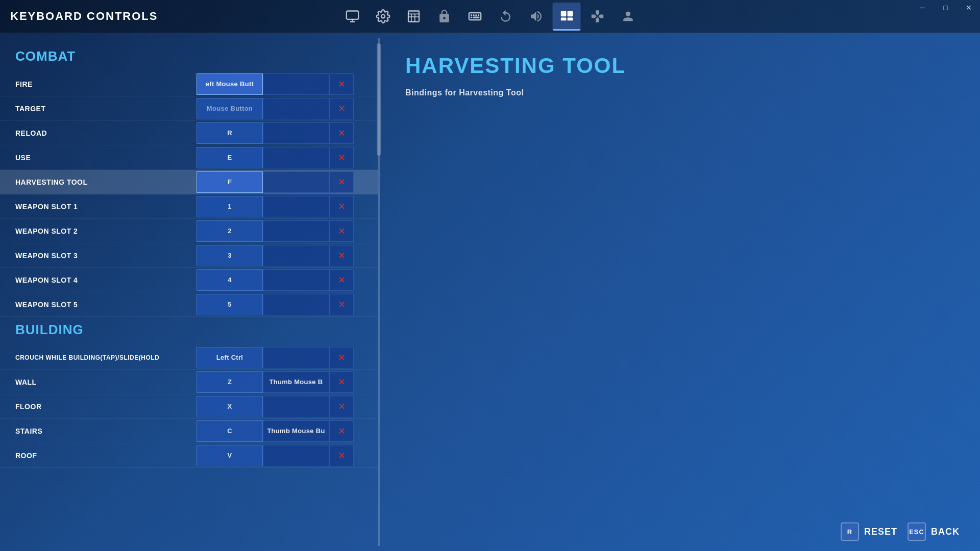 Image resolution: width=980 pixels, height=551 pixels. Describe the element at coordinates (106, 456) in the screenshot. I see `roof-action-label: ROOF` at that location.